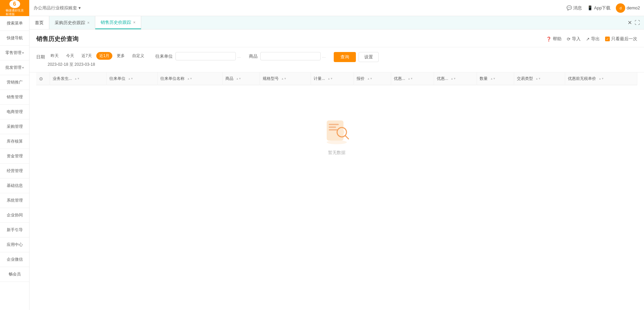 The height and width of the screenshot is (310, 644). I want to click on page-header-actions: ❓ 帮助 ⟳ 导入 ↗ 导出 只看最后一次, so click(592, 39).